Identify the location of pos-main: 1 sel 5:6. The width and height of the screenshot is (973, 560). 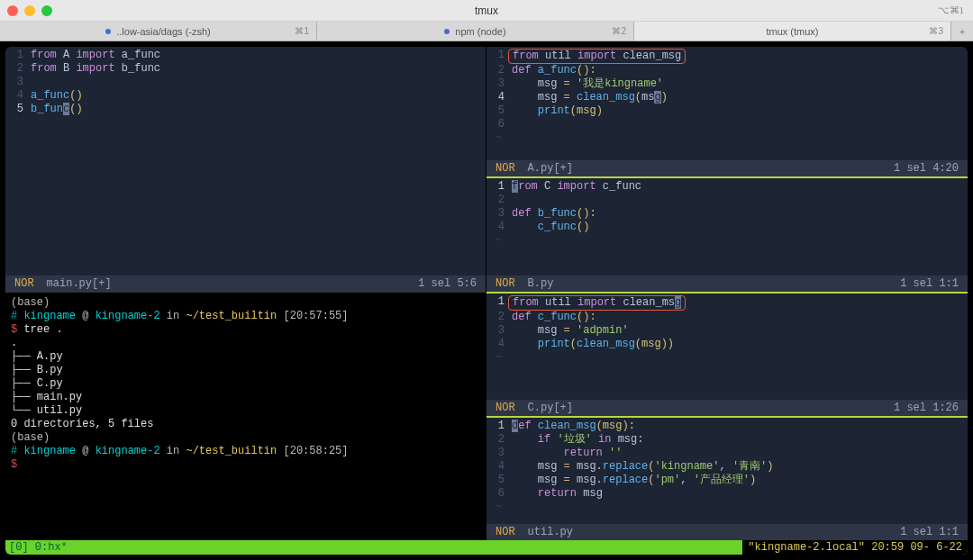
(447, 284).